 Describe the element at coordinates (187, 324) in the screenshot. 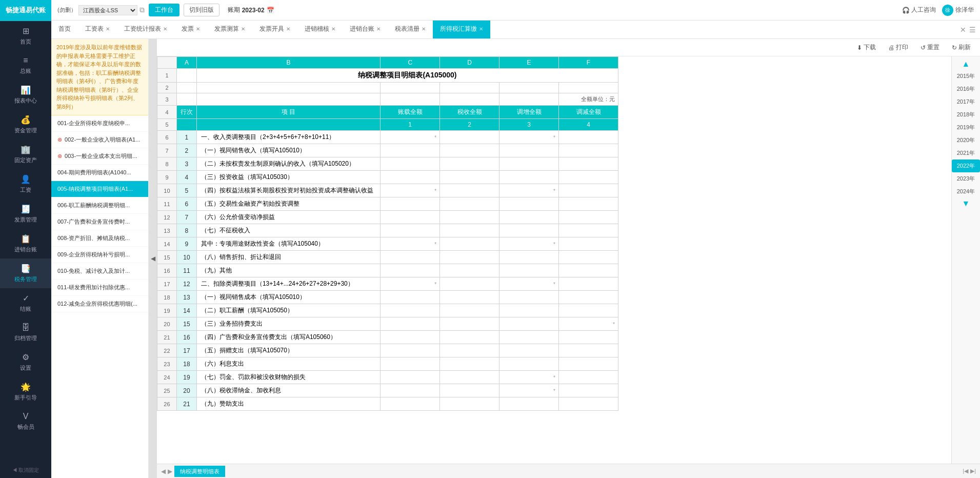

I see `seq-cell: 15` at that location.